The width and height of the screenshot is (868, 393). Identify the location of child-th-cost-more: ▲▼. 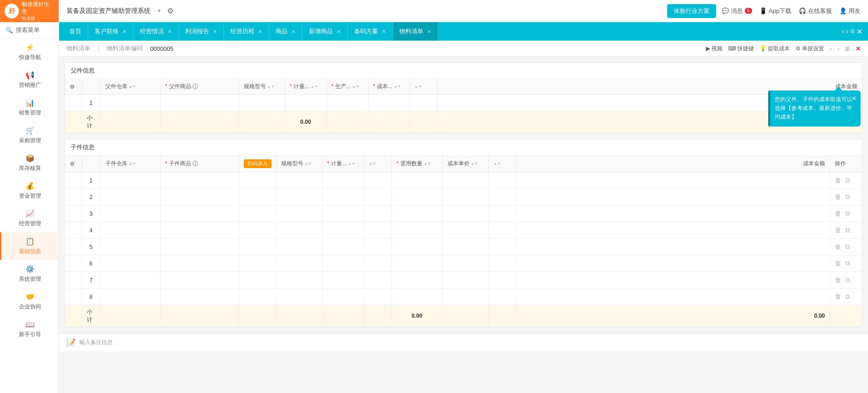
(502, 164).